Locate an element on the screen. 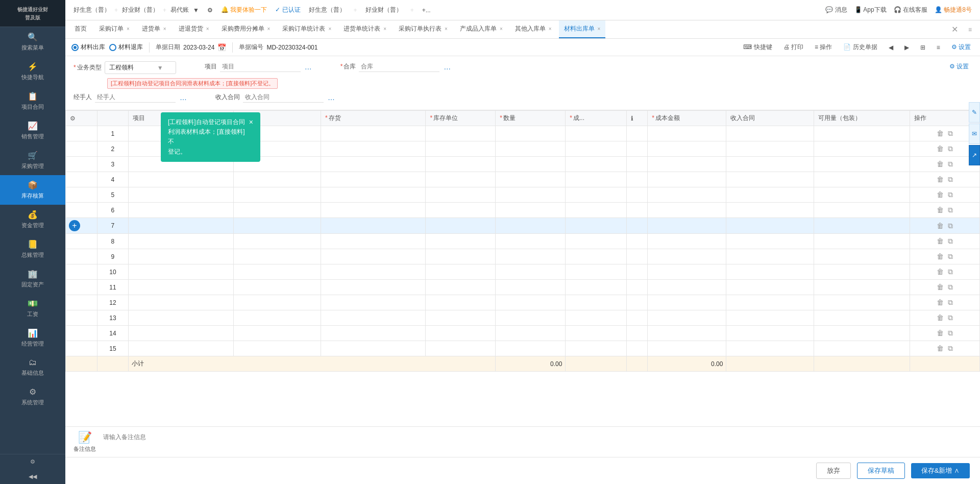 This screenshot has height=484, width=980. sidebar-item-ops: 📊经营管理 is located at coordinates (33, 338).